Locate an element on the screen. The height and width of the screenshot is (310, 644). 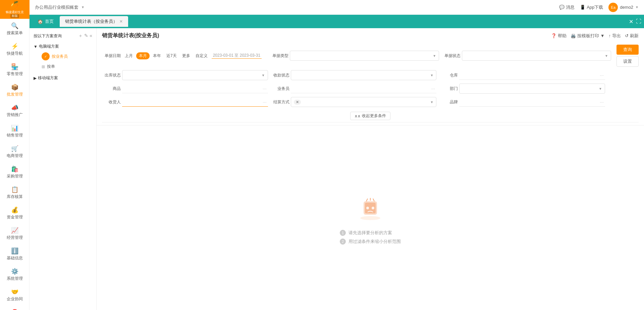
sidebar-item-marketing: 📣 营销推广 is located at coordinates (15, 111).